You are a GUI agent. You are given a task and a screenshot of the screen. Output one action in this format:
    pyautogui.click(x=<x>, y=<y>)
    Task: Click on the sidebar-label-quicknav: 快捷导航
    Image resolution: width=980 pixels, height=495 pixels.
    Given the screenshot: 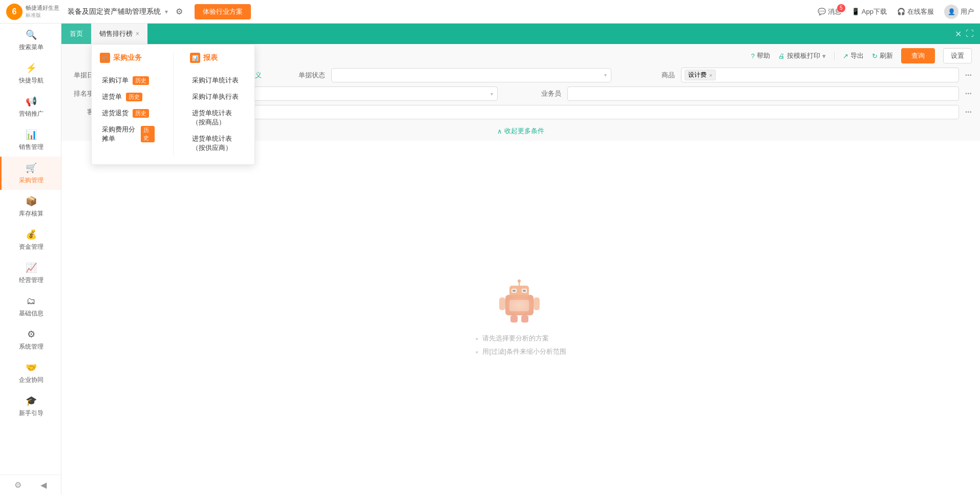 What is the action you would take?
    pyautogui.click(x=31, y=81)
    